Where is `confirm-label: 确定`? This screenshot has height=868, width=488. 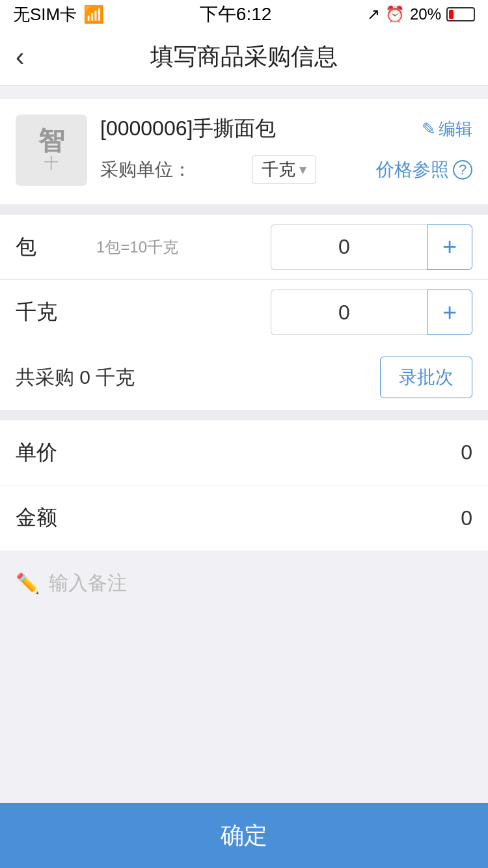
confirm-label: 确定 is located at coordinates (244, 835).